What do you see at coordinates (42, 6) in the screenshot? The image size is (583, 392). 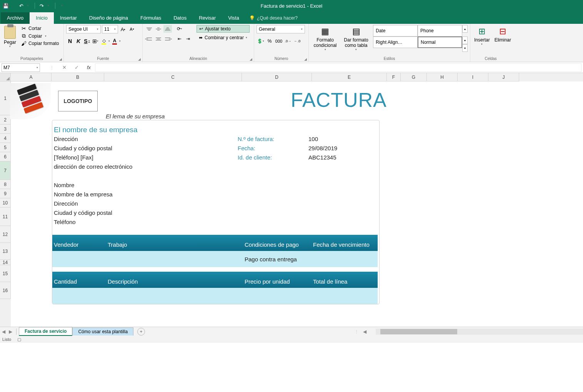 I see `redo-icon: ↷` at bounding box center [42, 6].